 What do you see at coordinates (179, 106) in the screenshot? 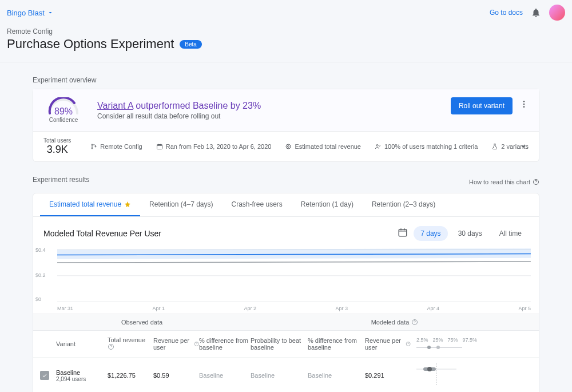
I see `outcome-headline: Variant A outperformed Baseline by 23%` at bounding box center [179, 106].